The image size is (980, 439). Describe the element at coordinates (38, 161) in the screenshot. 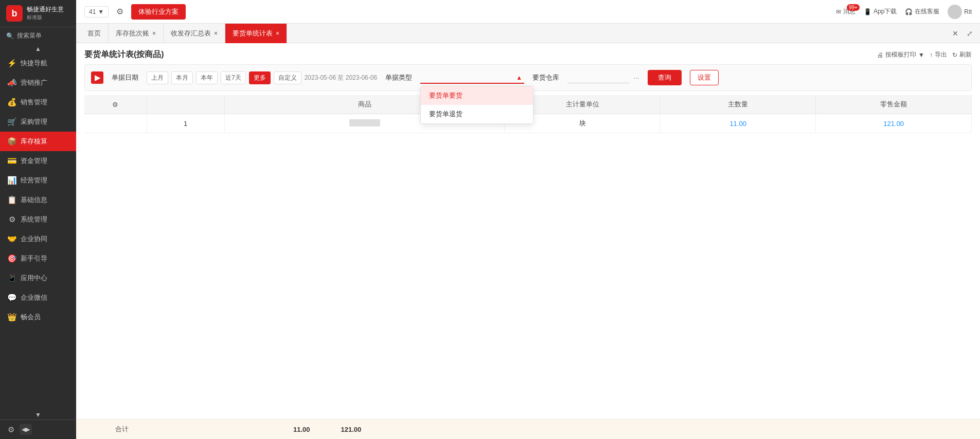

I see `sidebar-item-finance: 💳 资金管理` at that location.